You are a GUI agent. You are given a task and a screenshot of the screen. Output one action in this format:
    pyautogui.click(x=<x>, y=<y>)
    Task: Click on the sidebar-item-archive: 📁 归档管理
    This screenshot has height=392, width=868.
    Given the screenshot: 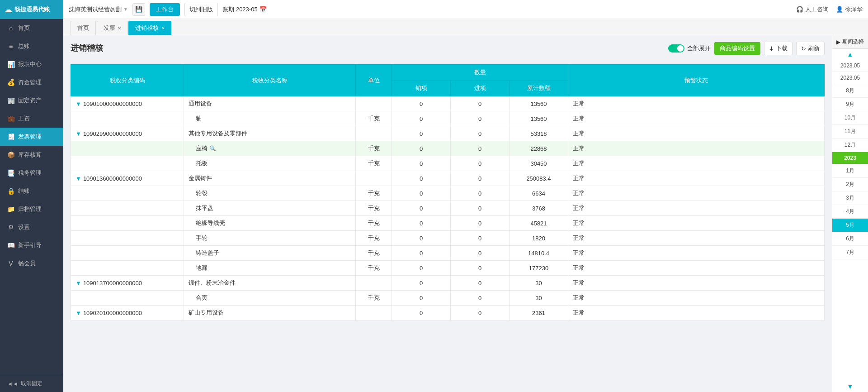 What is the action you would take?
    pyautogui.click(x=32, y=209)
    